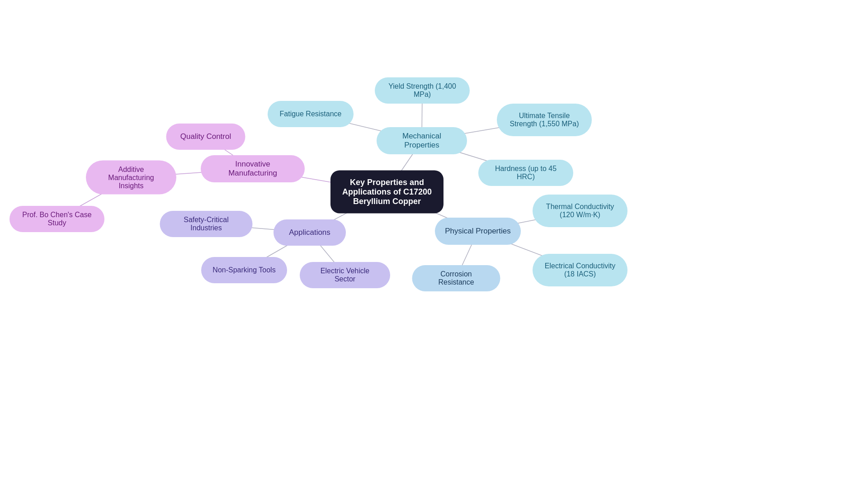  What do you see at coordinates (544, 120) in the screenshot?
I see `ultimate-tensile-node: Ultimate Tensile Strength (1,550 MPa)` at bounding box center [544, 120].